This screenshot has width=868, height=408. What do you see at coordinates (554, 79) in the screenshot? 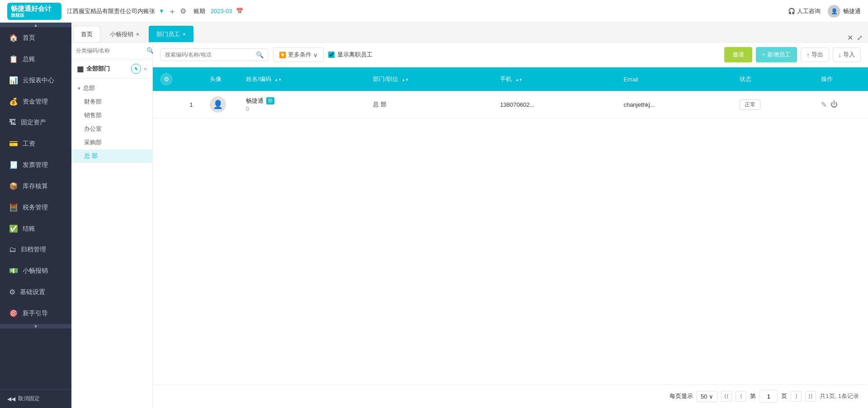
I see `th-phone: 手机 ▲▼` at bounding box center [554, 79].